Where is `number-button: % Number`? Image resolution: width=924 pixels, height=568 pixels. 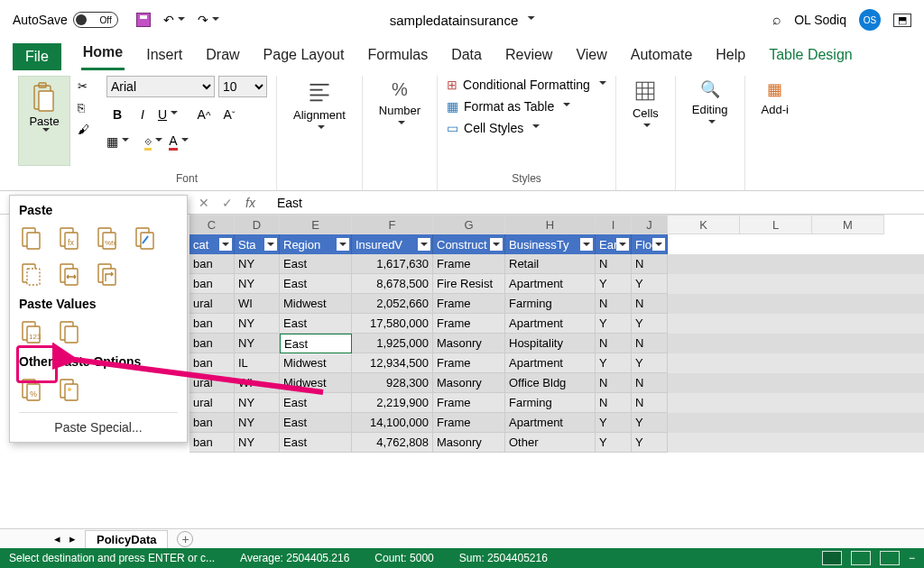
number-button: % Number is located at coordinates (400, 104).